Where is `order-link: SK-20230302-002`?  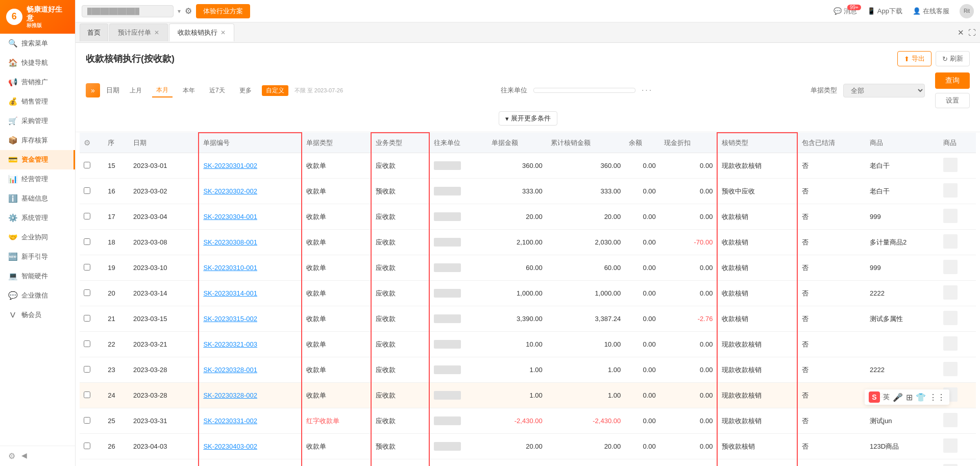
order-link: SK-20230302-002 is located at coordinates (230, 191).